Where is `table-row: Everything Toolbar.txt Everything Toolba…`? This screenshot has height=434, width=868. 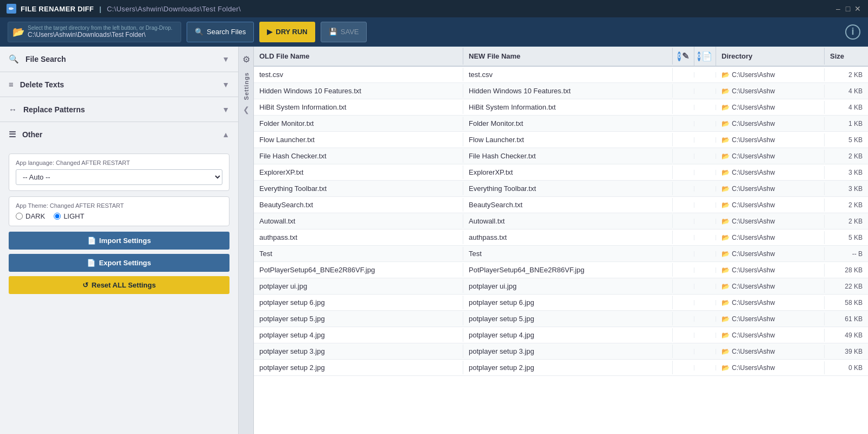
table-row: Everything Toolbar.txt Everything Toolba… is located at coordinates (561, 189).